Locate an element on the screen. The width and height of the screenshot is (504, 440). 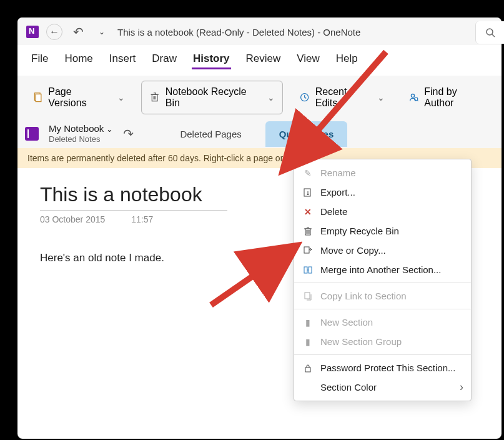
search-button is located at coordinates (490, 32).